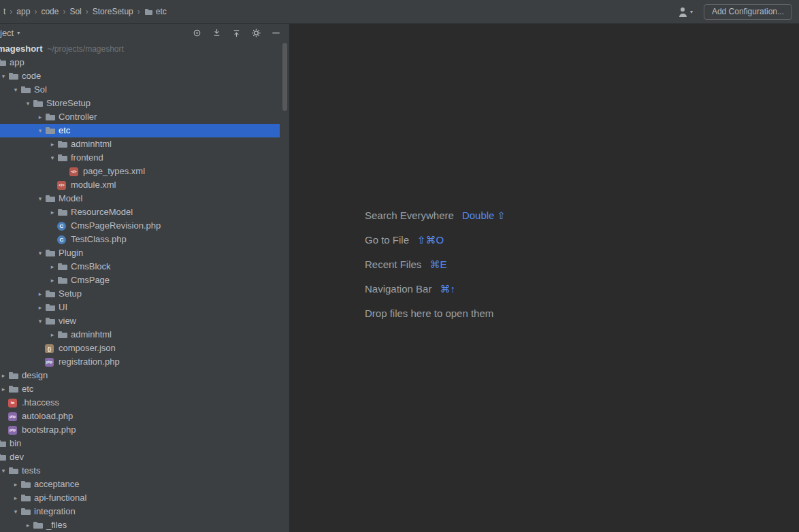 The width and height of the screenshot is (799, 532). What do you see at coordinates (144, 171) in the screenshot?
I see `tree-row: </> page_types.xml` at bounding box center [144, 171].